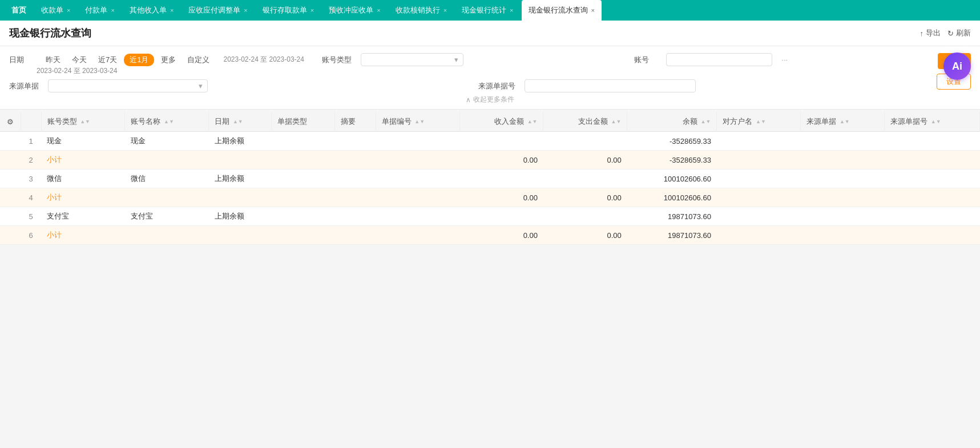 The image size is (980, 448). What do you see at coordinates (337, 60) in the screenshot?
I see `account-type-label: 账号类型` at bounding box center [337, 60].